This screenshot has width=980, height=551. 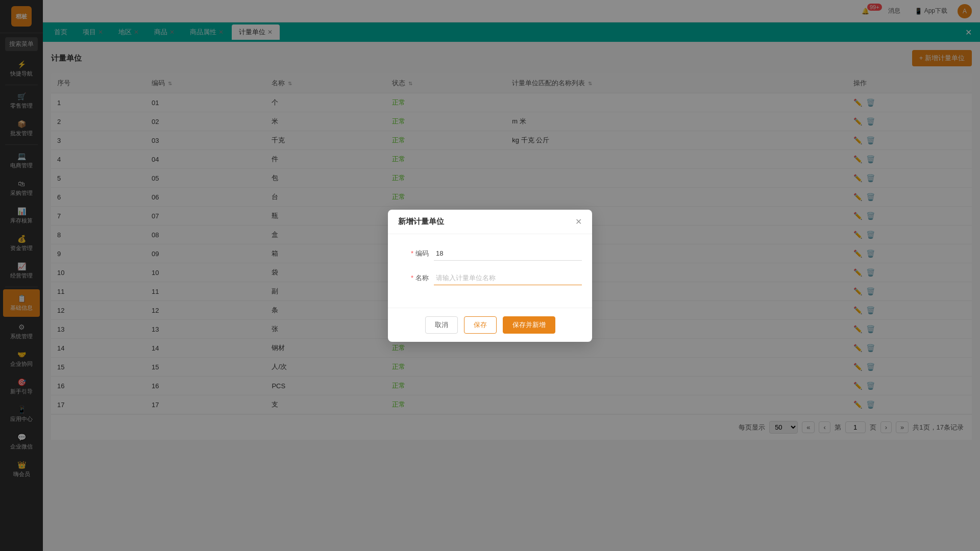 I want to click on required-star-name: *, so click(x=412, y=278).